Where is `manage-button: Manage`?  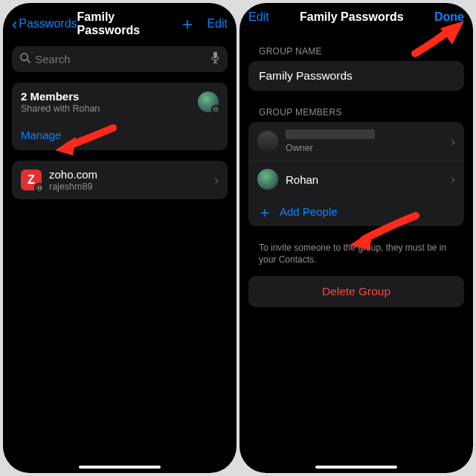
manage-button: Manage is located at coordinates (120, 135).